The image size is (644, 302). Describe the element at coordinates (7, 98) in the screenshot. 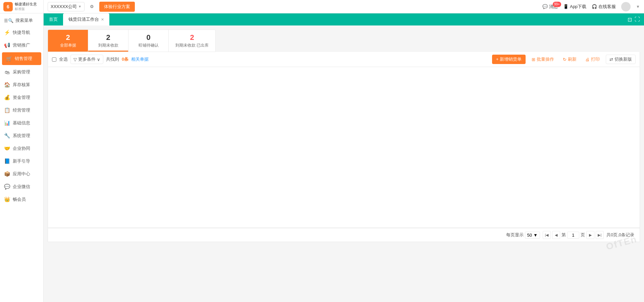

I see `finance-icon: 💰` at that location.